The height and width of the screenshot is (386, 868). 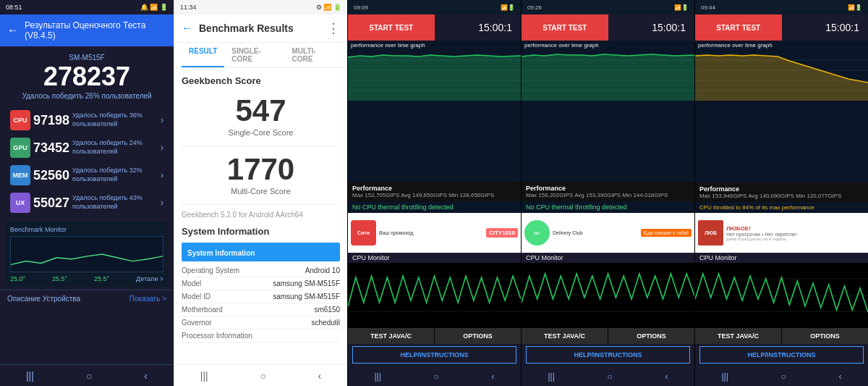 What do you see at coordinates (608, 207) in the screenshot?
I see `throttle-status-2: No CPU thermal throttling detected` at bounding box center [608, 207].